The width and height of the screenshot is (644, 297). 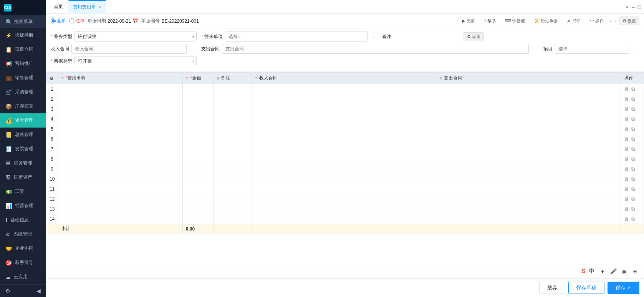 I want to click on video-btn: ▶ 视频, so click(x=469, y=21).